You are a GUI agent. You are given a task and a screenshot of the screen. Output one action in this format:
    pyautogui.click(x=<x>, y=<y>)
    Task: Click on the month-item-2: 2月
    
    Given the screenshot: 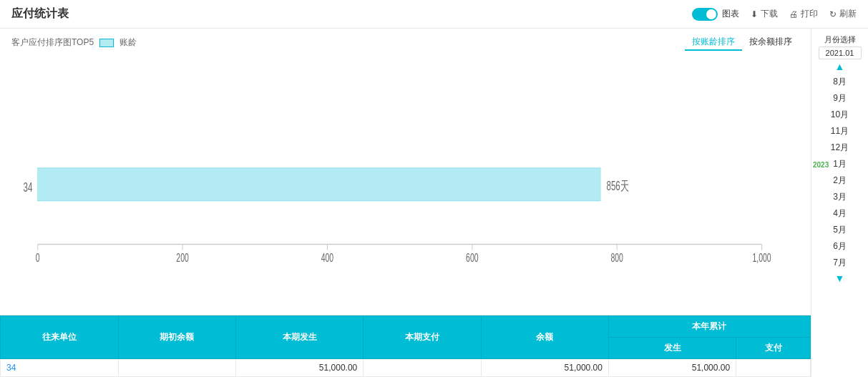 What is the action you would take?
    pyautogui.click(x=840, y=180)
    